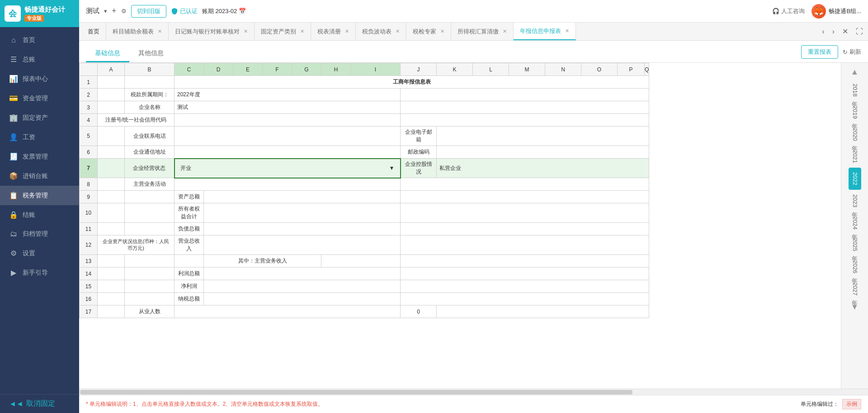  What do you see at coordinates (845, 32) in the screenshot?
I see `tab-close-button: ✕` at bounding box center [845, 32].